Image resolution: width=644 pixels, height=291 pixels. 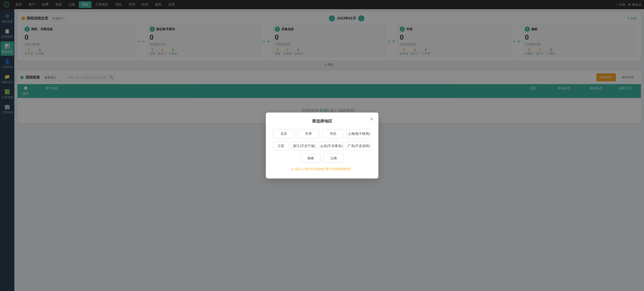 What do you see at coordinates (308, 134) in the screenshot?
I see `region-tianjin: 天津` at bounding box center [308, 134].